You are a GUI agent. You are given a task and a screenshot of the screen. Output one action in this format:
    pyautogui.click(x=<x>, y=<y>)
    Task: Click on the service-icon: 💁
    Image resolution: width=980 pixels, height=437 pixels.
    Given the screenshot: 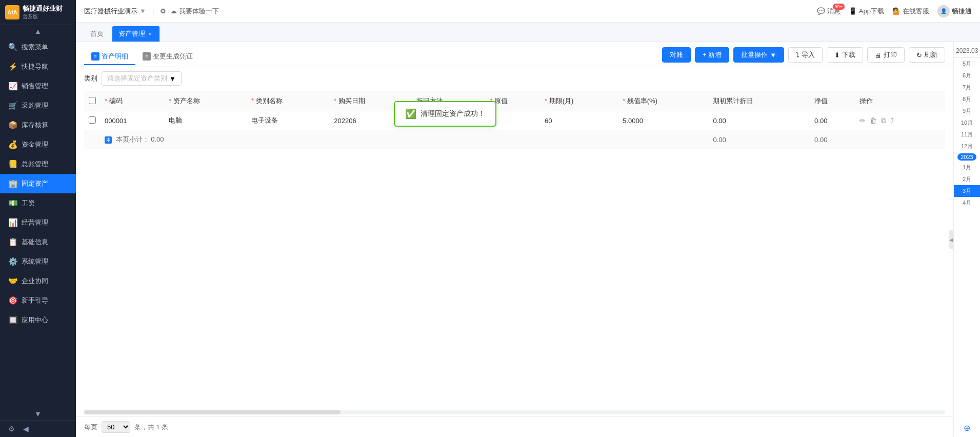 What is the action you would take?
    pyautogui.click(x=896, y=11)
    